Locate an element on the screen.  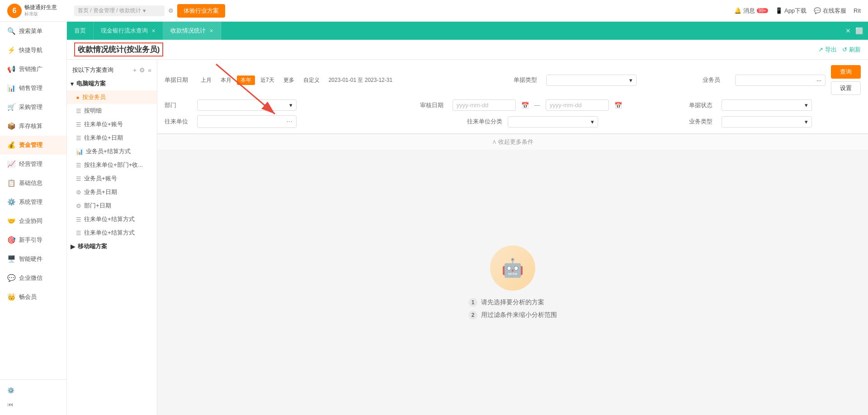
settings-btn-top: ⚙ is located at coordinates (171, 11).